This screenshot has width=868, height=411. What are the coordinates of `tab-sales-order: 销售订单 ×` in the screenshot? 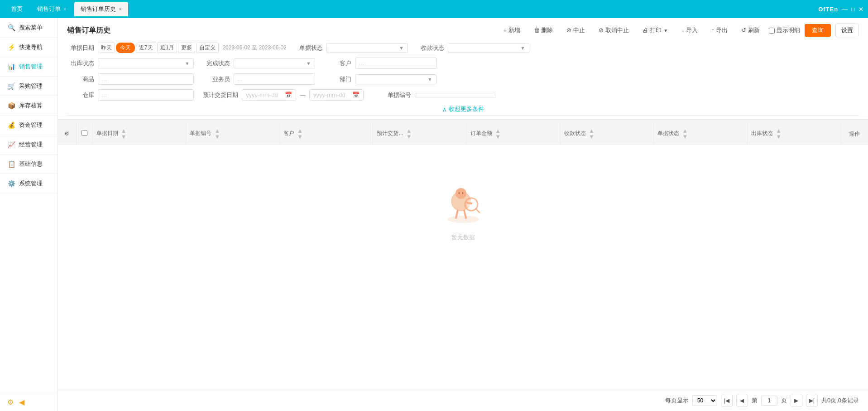 It's located at (52, 9).